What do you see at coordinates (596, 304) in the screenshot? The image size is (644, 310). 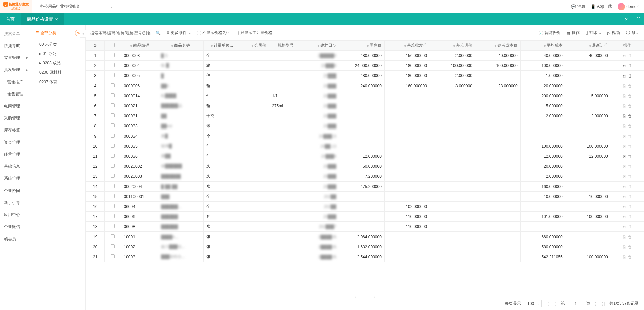 I see `next-page: ⟩` at bounding box center [596, 304].